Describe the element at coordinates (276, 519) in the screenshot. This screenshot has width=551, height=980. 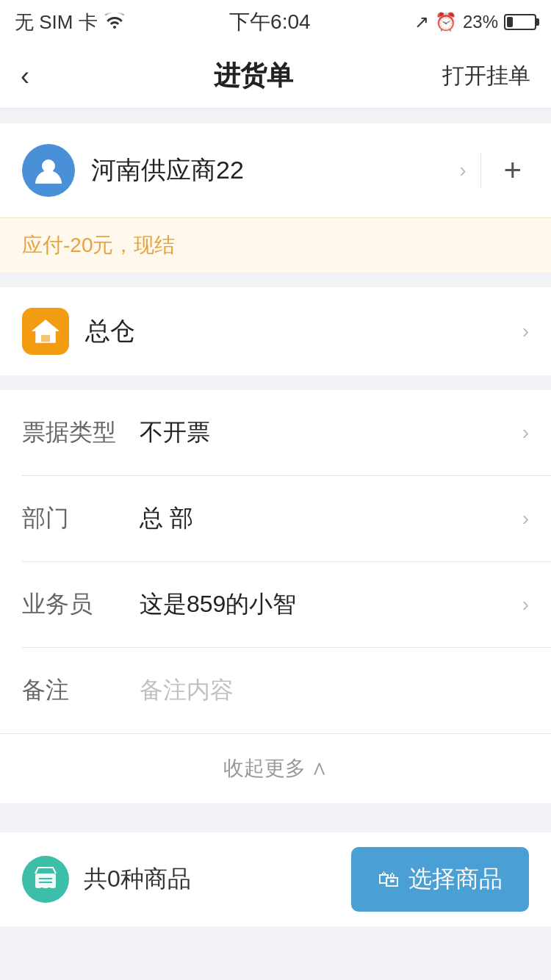
I see `dept-row: 部门 总 部 ›` at that location.